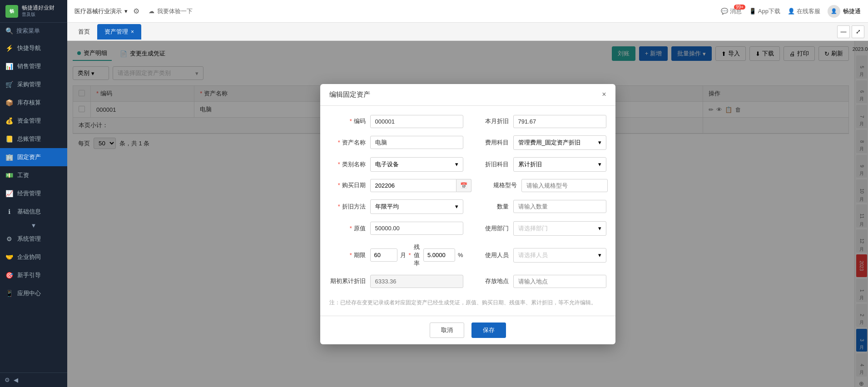 The height and width of the screenshot is (387, 868). What do you see at coordinates (417, 207) in the screenshot?
I see `dep-method-select: 年限平均 ▾` at bounding box center [417, 207].